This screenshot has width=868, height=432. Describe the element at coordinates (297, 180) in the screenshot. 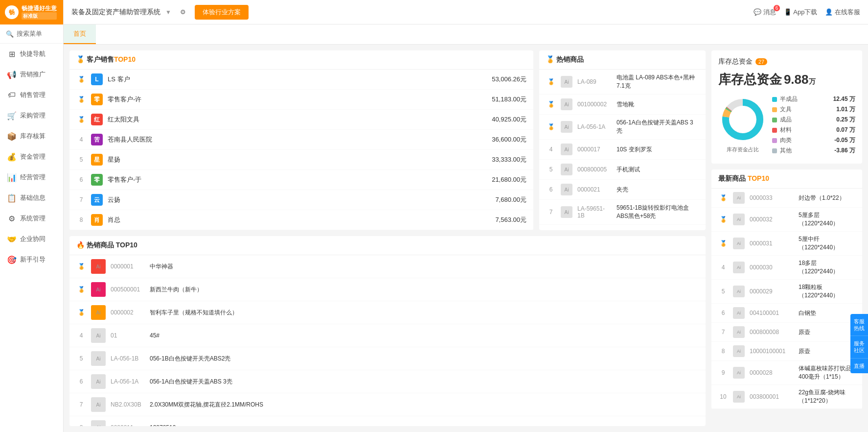

I see `customer-name: 零售客户-于` at that location.